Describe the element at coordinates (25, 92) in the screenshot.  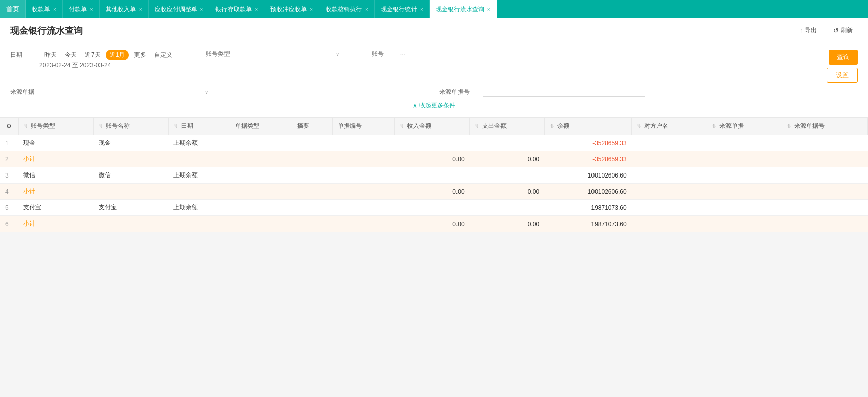
I see `source-doc-label: 来源单据` at that location.